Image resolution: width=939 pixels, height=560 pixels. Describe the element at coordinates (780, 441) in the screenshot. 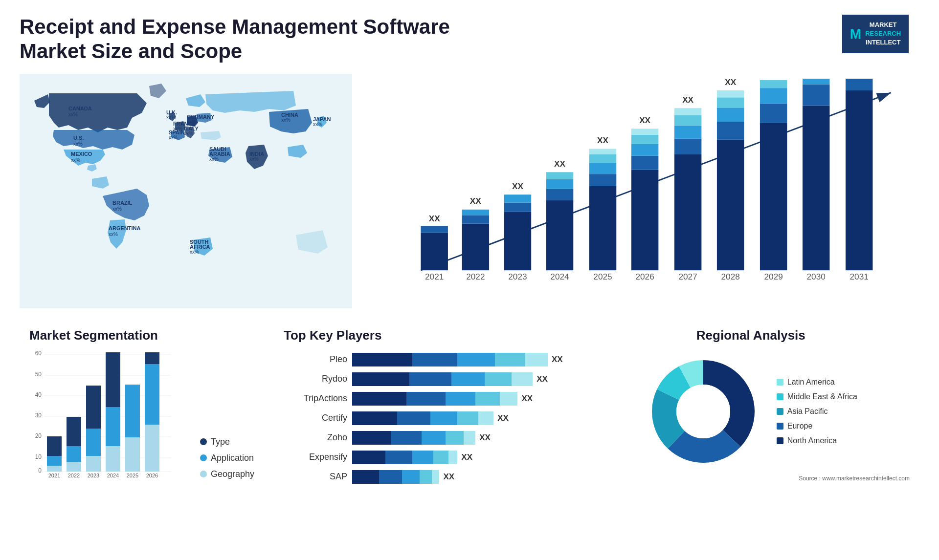

I see `na-dot` at that location.